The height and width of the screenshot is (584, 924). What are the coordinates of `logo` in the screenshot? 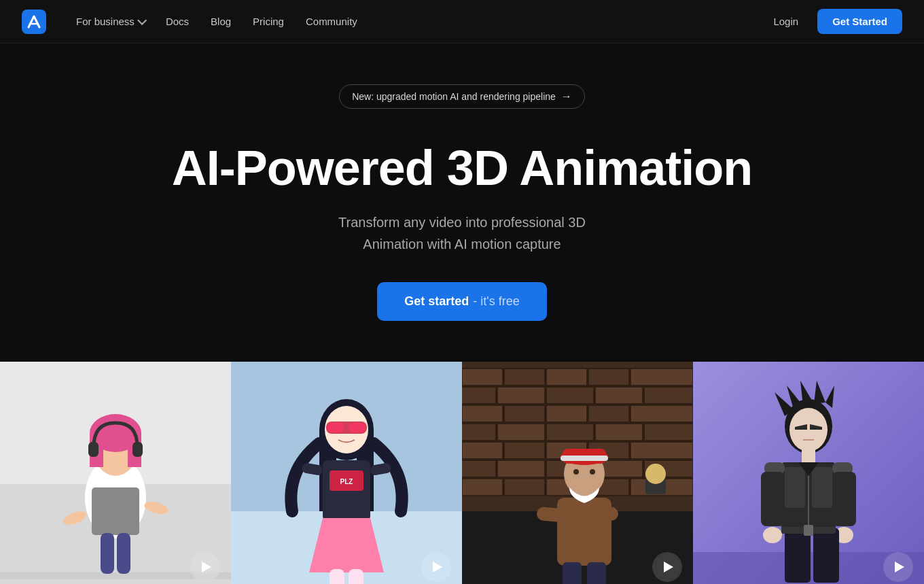 It's located at (34, 22).